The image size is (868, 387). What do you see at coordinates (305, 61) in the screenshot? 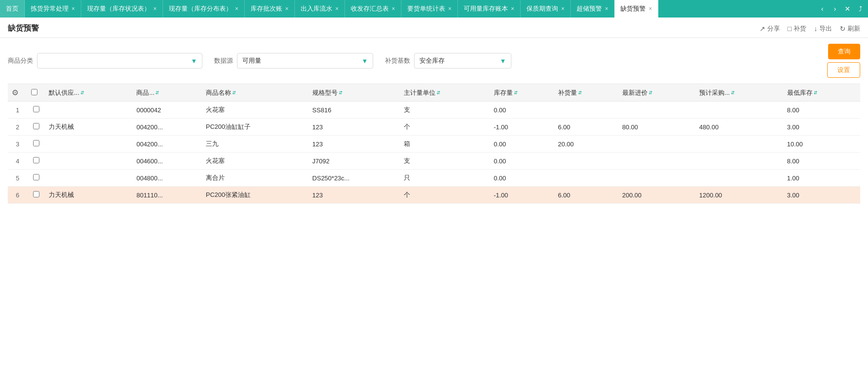
I see `datasource-select: 可用量 ▼` at bounding box center [305, 61].